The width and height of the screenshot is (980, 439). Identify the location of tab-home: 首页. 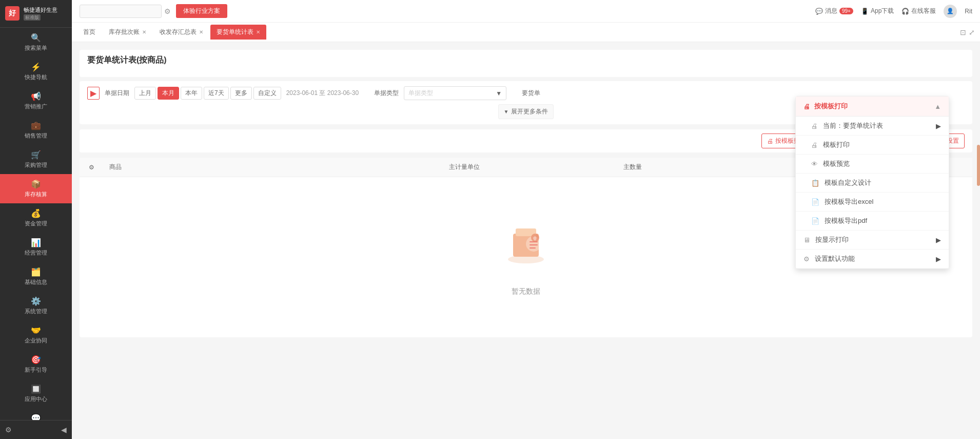
(89, 32).